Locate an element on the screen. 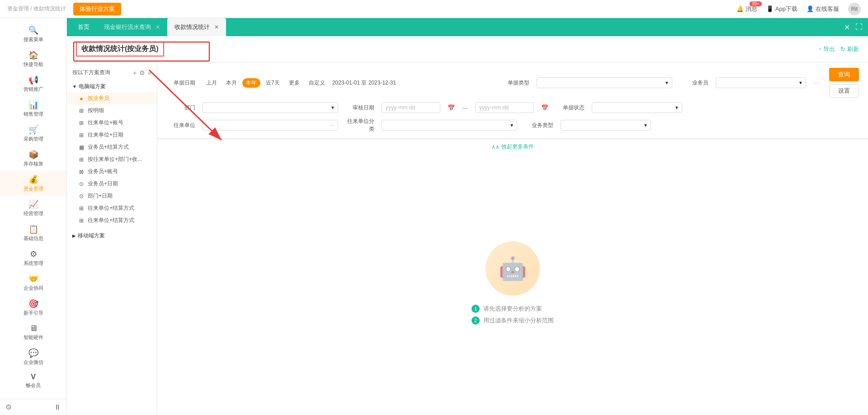 This screenshot has width=868, height=415. desktop-scheme-group-title: ▼ 电脑端方案 is located at coordinates (112, 87).